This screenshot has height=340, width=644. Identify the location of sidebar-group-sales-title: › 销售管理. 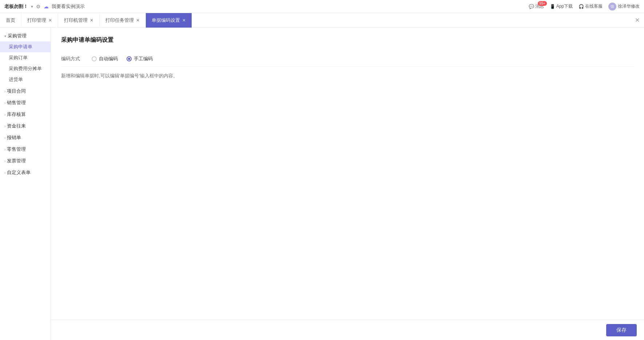
(25, 103).